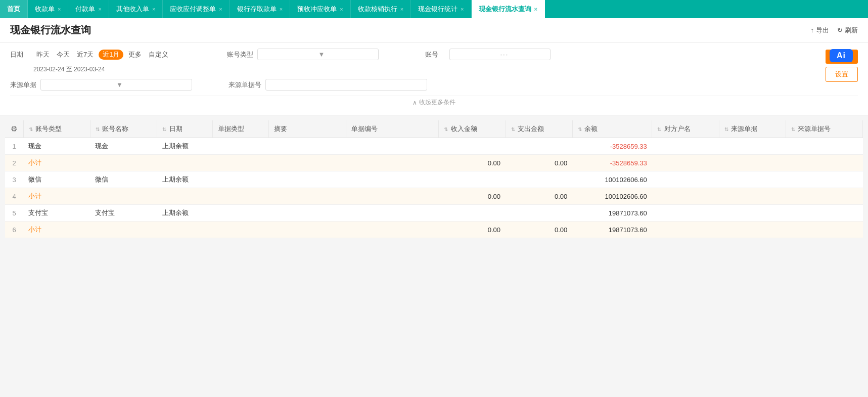 Image resolution: width=868 pixels, height=397 pixels. Describe the element at coordinates (612, 129) in the screenshot. I see `col-balance: ⇅ 余额` at that location.